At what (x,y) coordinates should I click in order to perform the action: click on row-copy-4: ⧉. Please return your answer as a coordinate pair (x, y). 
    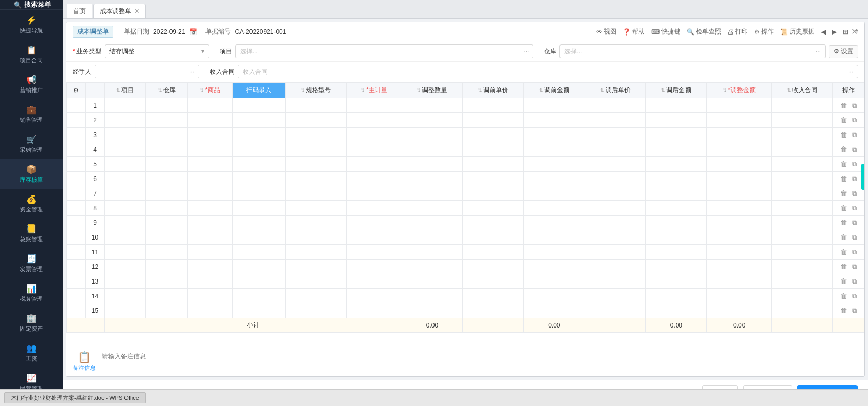
    Looking at the image, I should click on (854, 150).